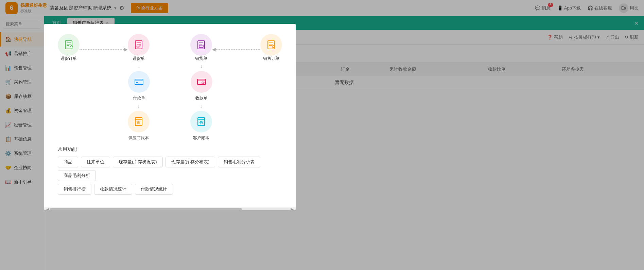  Describe the element at coordinates (68, 162) in the screenshot. I see `common-func-button: 商品` at that location.